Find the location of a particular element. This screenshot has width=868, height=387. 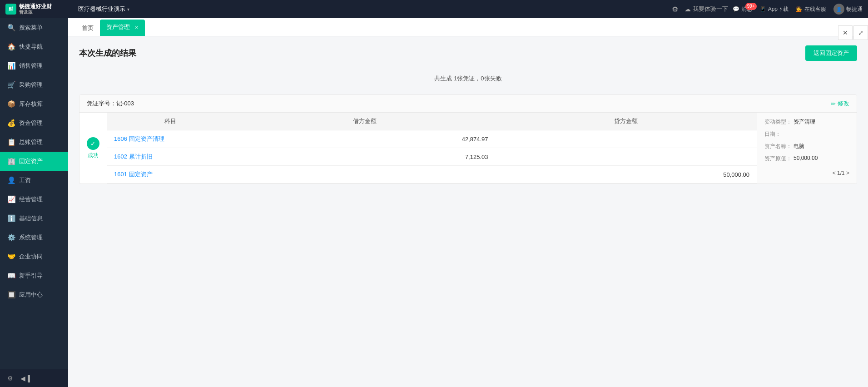

online-service-button: 💁 在线客服 is located at coordinates (811, 9).